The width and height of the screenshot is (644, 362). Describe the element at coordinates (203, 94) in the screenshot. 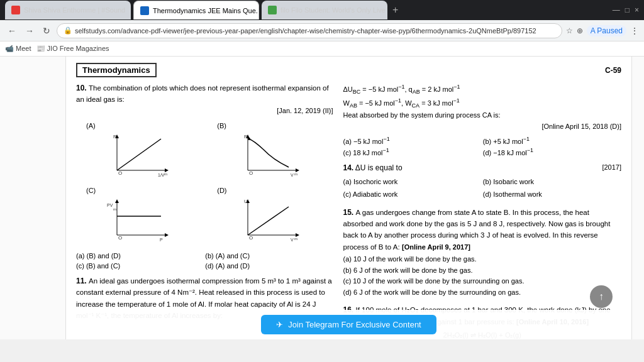

I see `q10-text: The combination of plots which does not …` at that location.